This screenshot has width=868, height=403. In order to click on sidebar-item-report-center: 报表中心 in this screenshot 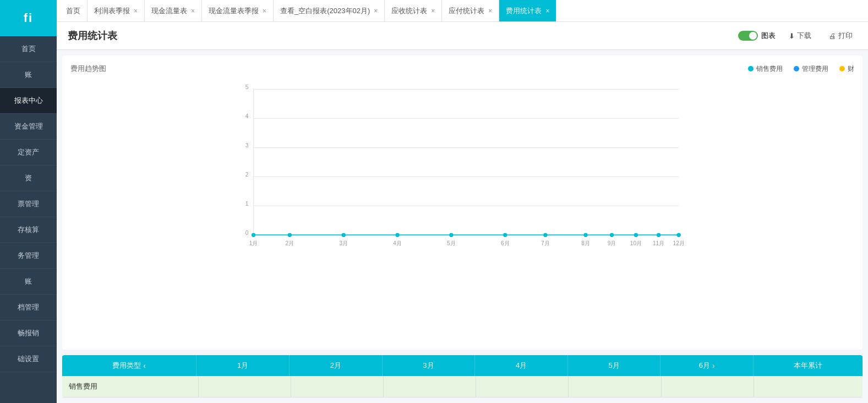, I will do `click(29, 101)`.